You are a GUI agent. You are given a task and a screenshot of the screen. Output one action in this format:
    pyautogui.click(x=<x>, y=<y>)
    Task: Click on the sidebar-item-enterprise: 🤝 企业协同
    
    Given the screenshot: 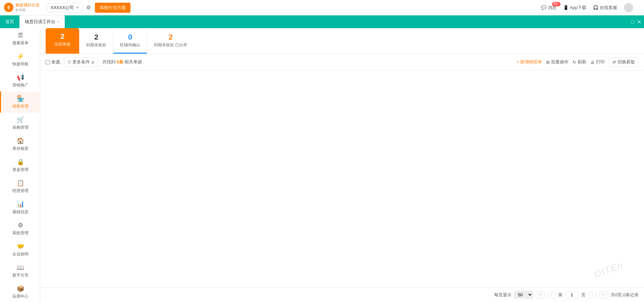 What is the action you would take?
    pyautogui.click(x=20, y=250)
    